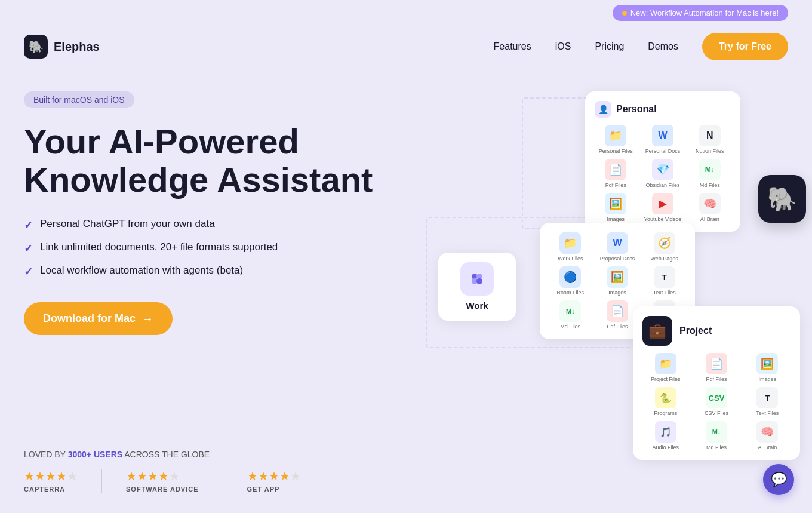  Describe the element at coordinates (779, 480) in the screenshot. I see `chat-icon: 💬` at that location.